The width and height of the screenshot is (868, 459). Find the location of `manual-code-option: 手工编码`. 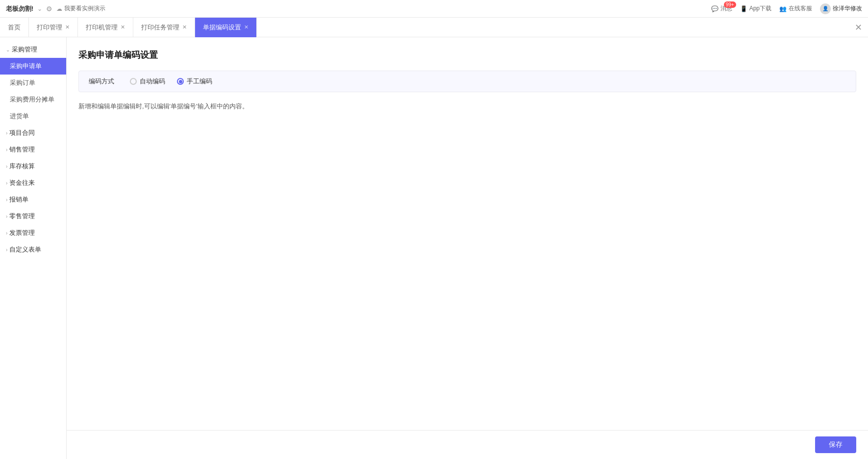

manual-code-option: 手工编码 is located at coordinates (195, 81).